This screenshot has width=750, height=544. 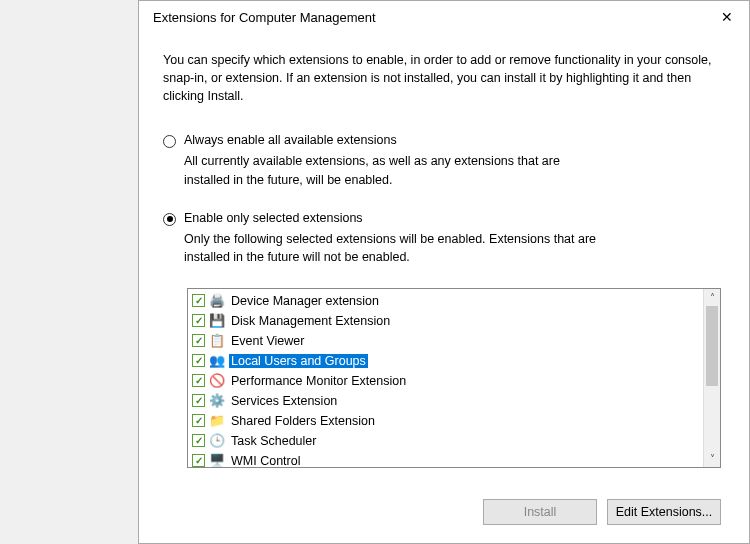 What do you see at coordinates (217, 421) in the screenshot?
I see `item-icon: 📁` at bounding box center [217, 421].